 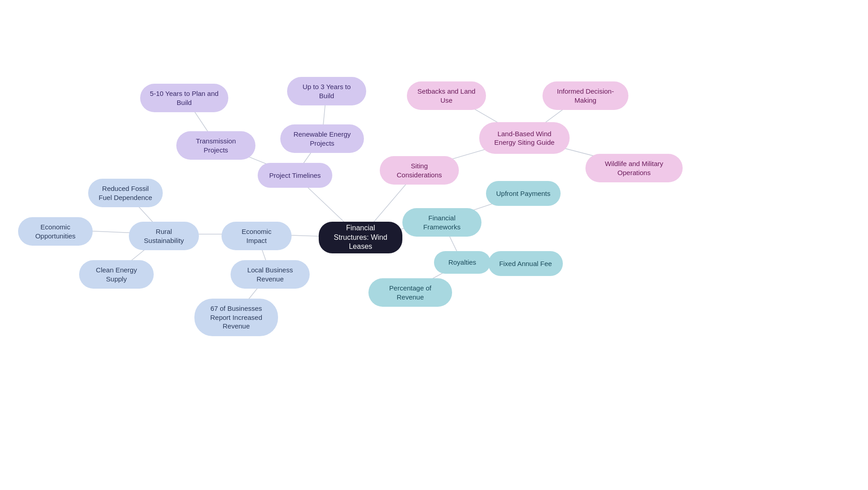 I want to click on node-label-reduced_fossil: Reduced Fossil Fuel Dependence, so click(x=126, y=193).